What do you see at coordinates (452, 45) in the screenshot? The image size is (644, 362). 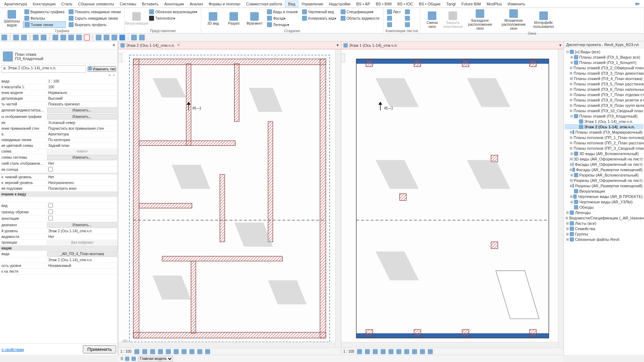 I see `view-tab-right: Этаж 1 (Ось 1-14)_отм.ч.п. ▾` at bounding box center [452, 45].